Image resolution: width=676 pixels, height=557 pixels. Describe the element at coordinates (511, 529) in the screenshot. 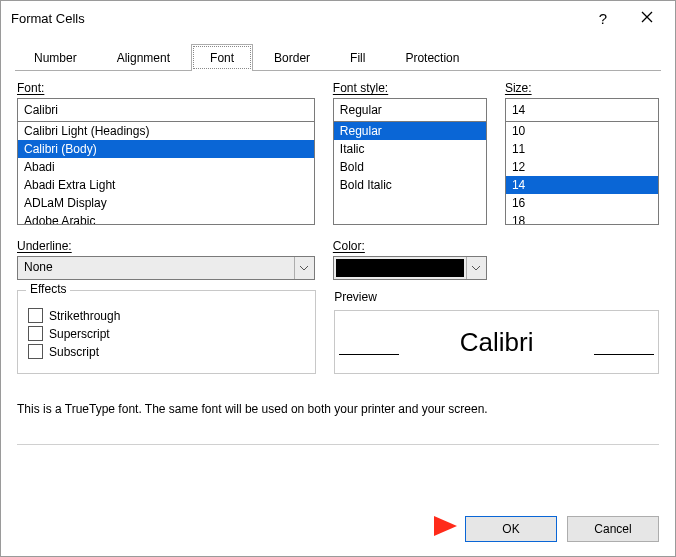

I see `ok-button: OK` at that location.